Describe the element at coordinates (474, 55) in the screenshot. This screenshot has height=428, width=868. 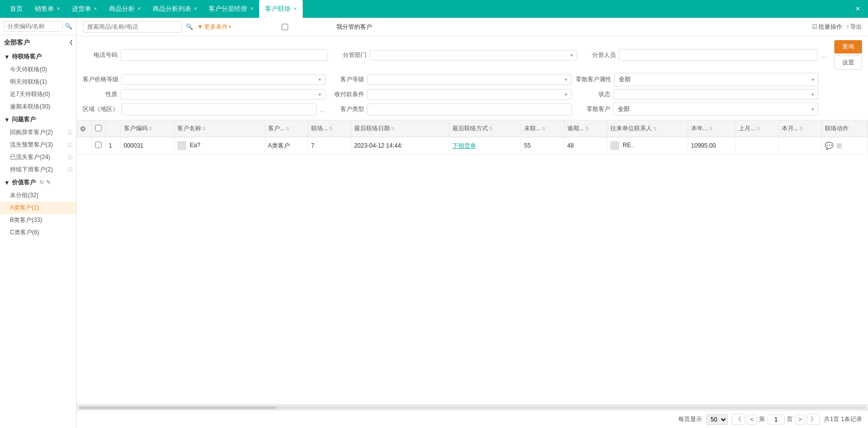
I see `dept-select: ▾` at that location.